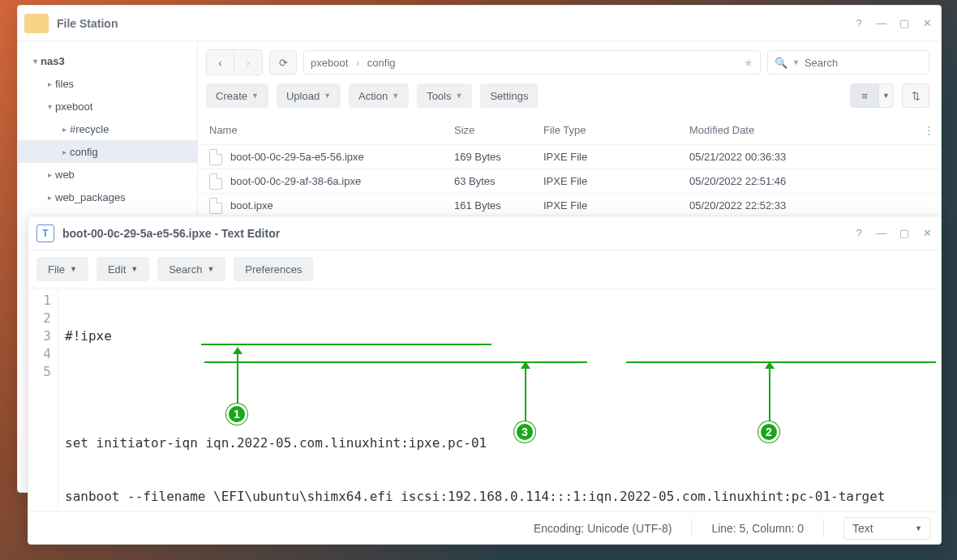 Image resolution: width=957 pixels, height=560 pixels. I want to click on tree-item-web: ▸ web, so click(107, 174).